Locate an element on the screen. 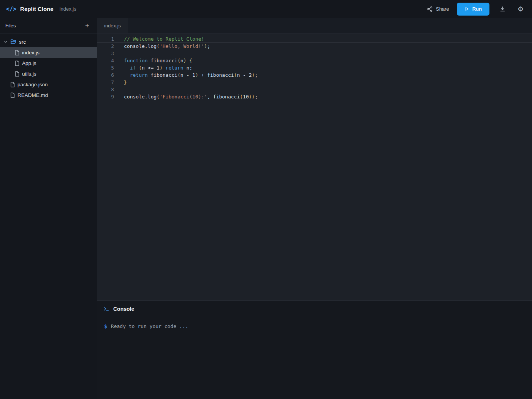 The width and height of the screenshot is (532, 399). code-text: // Welcome to Replit Clone! is located at coordinates (159, 39).